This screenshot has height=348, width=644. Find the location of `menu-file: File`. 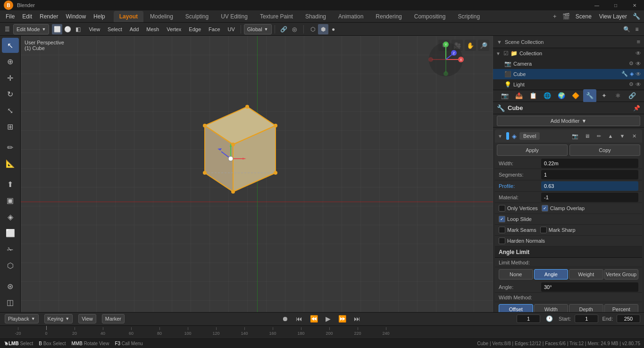

menu-file: File is located at coordinates (10, 17).